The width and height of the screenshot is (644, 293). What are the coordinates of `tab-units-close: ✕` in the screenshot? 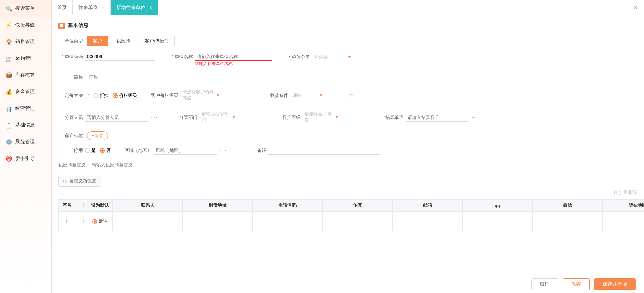 It's located at (103, 8).